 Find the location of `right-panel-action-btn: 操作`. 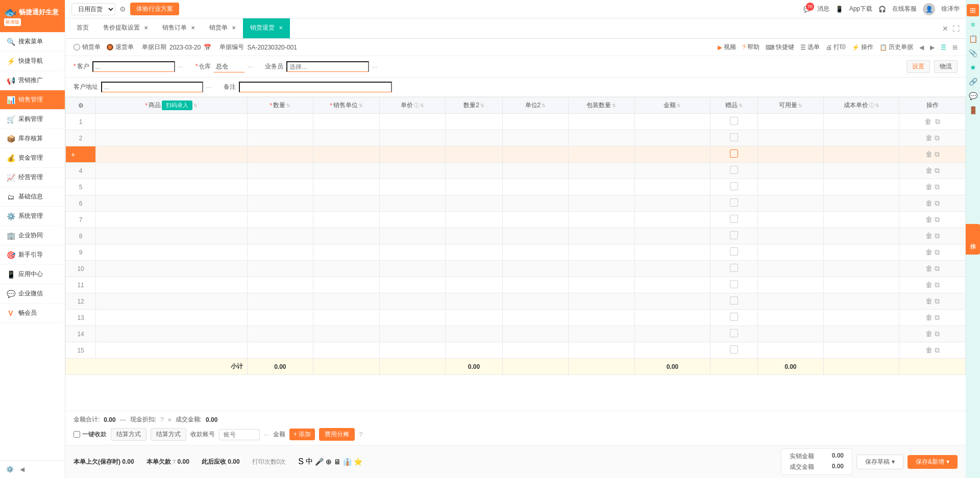

right-panel-action-btn: 操作 is located at coordinates (973, 239).